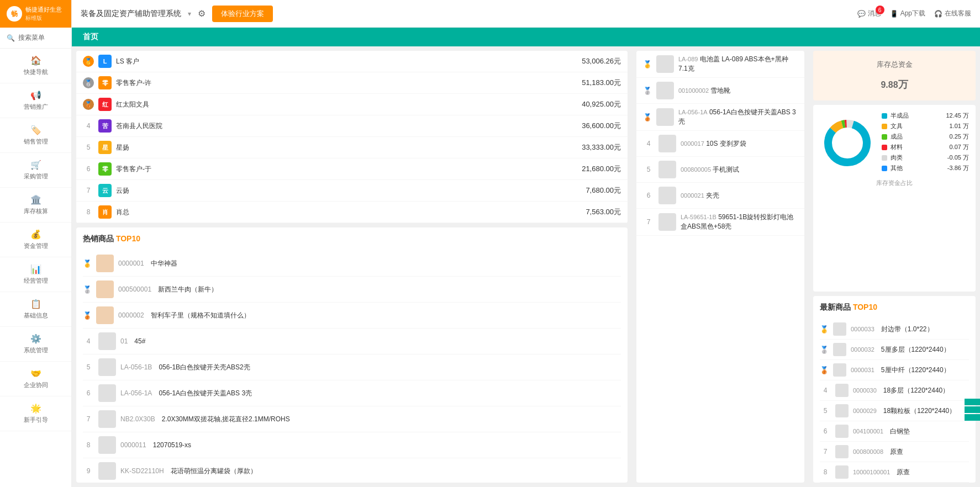 The width and height of the screenshot is (980, 487). Describe the element at coordinates (136, 393) in the screenshot. I see `product-code: LA-056-1A` at that location.